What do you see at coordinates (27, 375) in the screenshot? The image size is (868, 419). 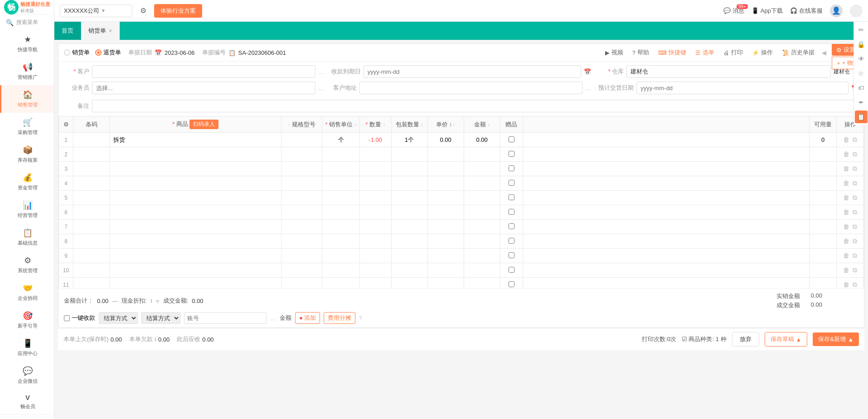 I see `sidebar-item-wechat: 💬 企业微信` at bounding box center [27, 375].